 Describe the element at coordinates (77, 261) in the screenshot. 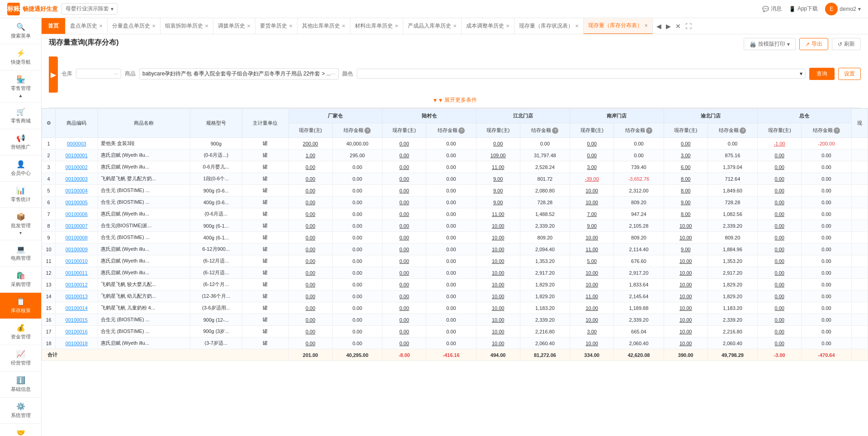

I see `row-code: 00100010` at that location.